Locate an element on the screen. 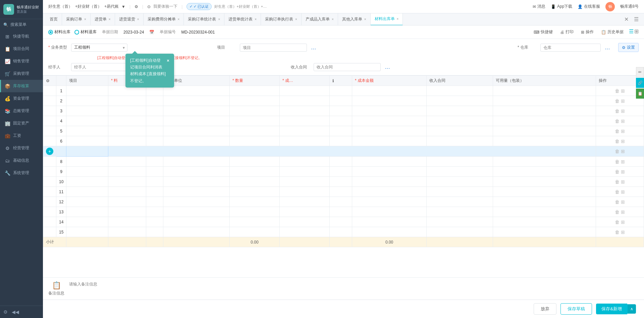 This screenshot has height=318, width=644. calendar-icon: 📅 is located at coordinates (152, 32).